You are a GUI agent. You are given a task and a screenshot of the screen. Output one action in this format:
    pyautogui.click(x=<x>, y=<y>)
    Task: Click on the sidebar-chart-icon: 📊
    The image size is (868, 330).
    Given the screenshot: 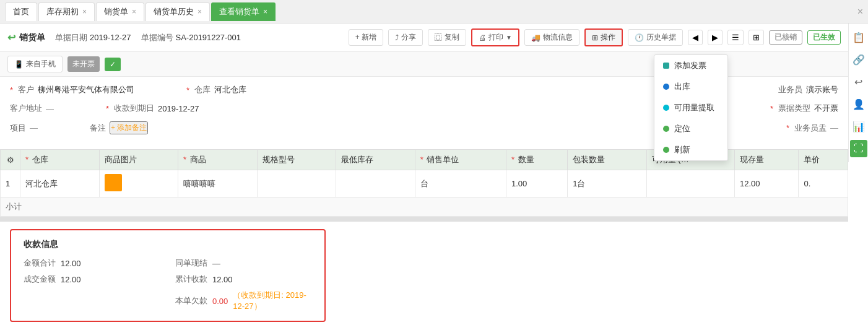 What is the action you would take?
    pyautogui.click(x=859, y=126)
    